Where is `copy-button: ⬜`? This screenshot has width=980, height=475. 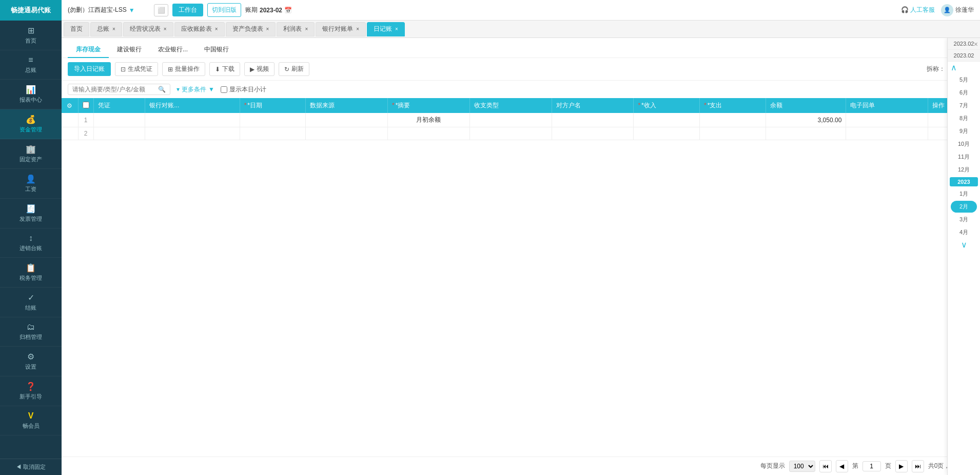 copy-button: ⬜ is located at coordinates (161, 10).